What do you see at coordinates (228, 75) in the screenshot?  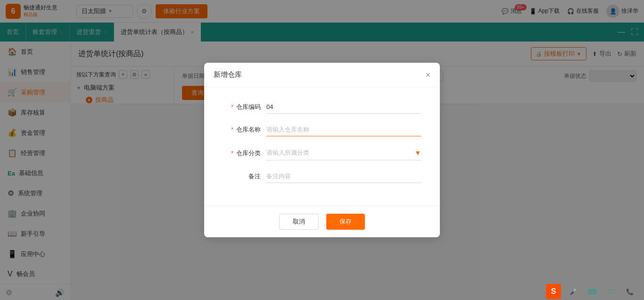 I see `modal-title: 新增仓库` at bounding box center [228, 75].